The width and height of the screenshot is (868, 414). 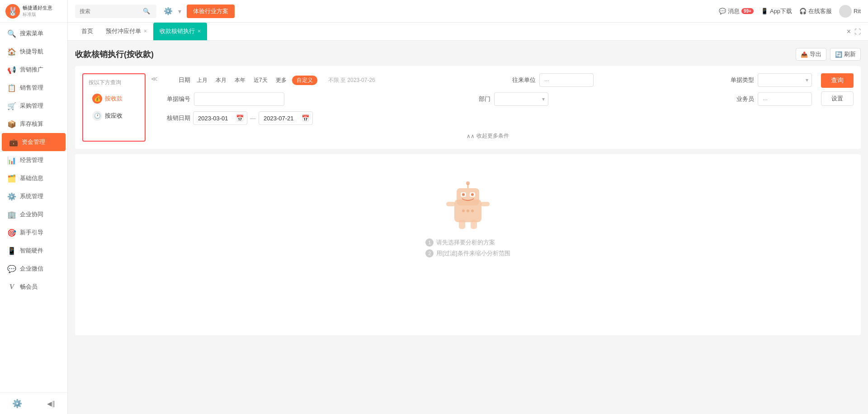 What do you see at coordinates (240, 118) in the screenshot?
I see `calendar-start-icon: 📅` at bounding box center [240, 118].